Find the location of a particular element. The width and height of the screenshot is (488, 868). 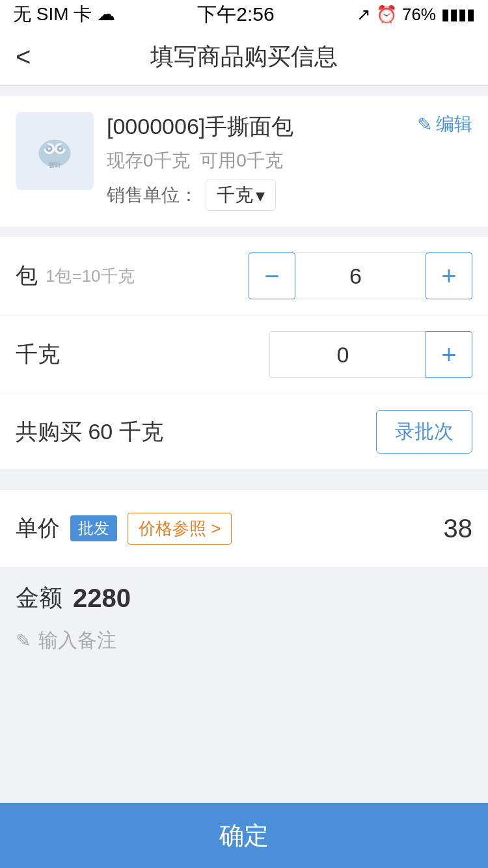

amount-row: 金额 2280 is located at coordinates (244, 599).